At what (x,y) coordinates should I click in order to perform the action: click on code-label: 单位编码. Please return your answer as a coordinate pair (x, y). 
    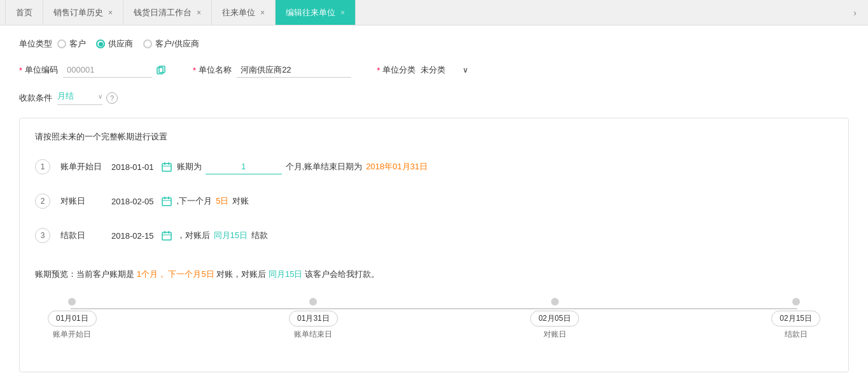
    Looking at the image, I should click on (41, 70).